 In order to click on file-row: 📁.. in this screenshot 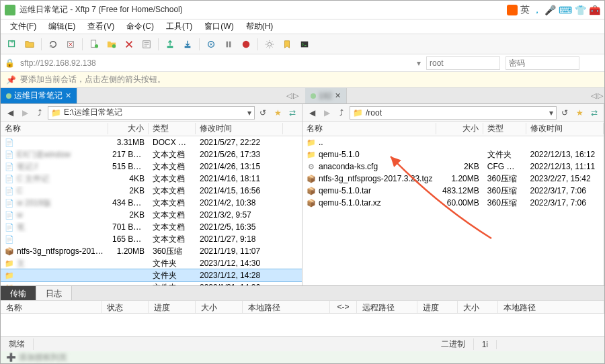, I will do `click(453, 142)`.